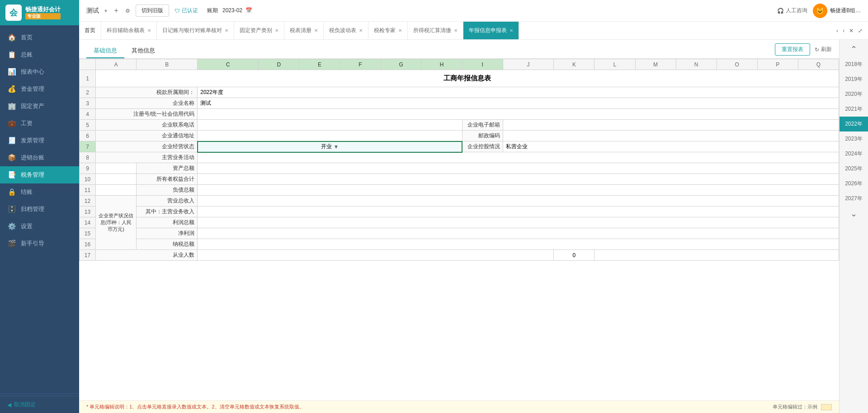 The height and width of the screenshot is (413, 868). What do you see at coordinates (518, 212) in the screenshot?
I see `row-13-value` at bounding box center [518, 212].